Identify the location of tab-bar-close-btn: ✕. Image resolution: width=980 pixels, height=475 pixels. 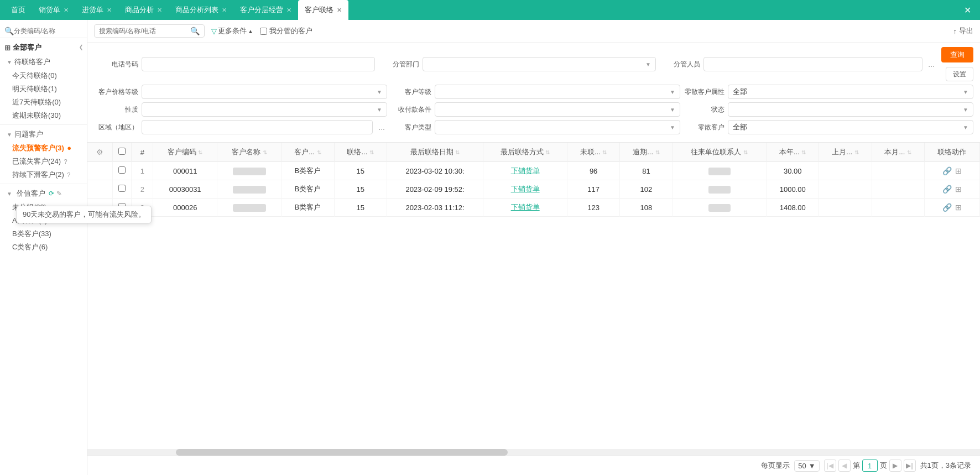
(968, 10).